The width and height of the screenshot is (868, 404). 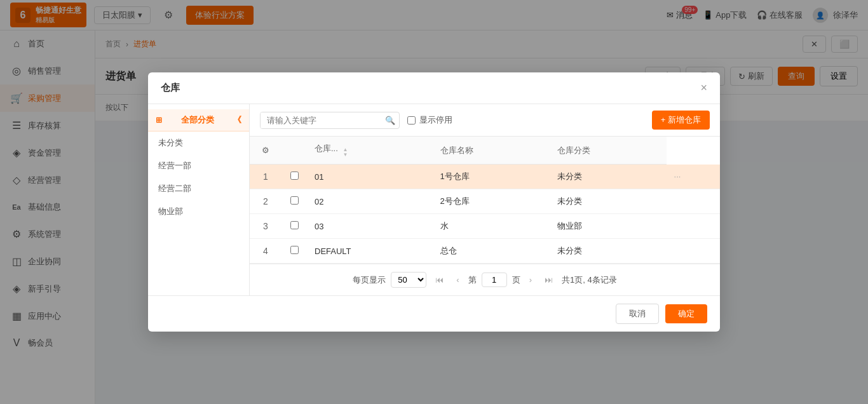 What do you see at coordinates (436, 118) in the screenshot?
I see `show-disabled-label: 显示停用` at bounding box center [436, 118].